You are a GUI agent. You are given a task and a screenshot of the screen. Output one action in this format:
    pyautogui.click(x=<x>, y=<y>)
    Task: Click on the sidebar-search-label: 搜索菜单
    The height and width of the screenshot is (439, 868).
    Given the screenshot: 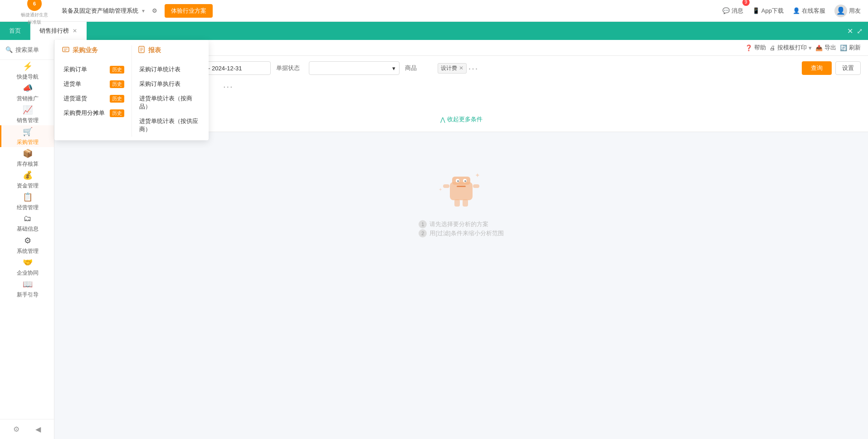 What is the action you would take?
    pyautogui.click(x=27, y=50)
    